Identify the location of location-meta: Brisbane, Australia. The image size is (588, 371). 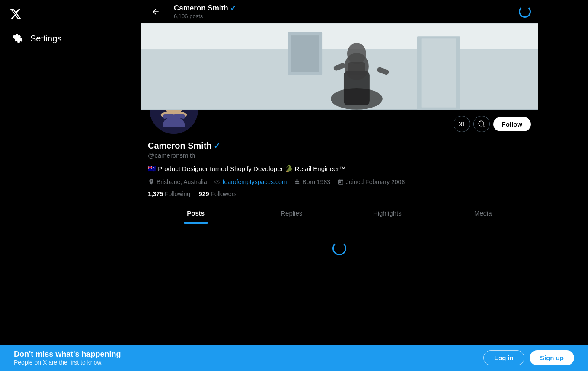
(177, 182).